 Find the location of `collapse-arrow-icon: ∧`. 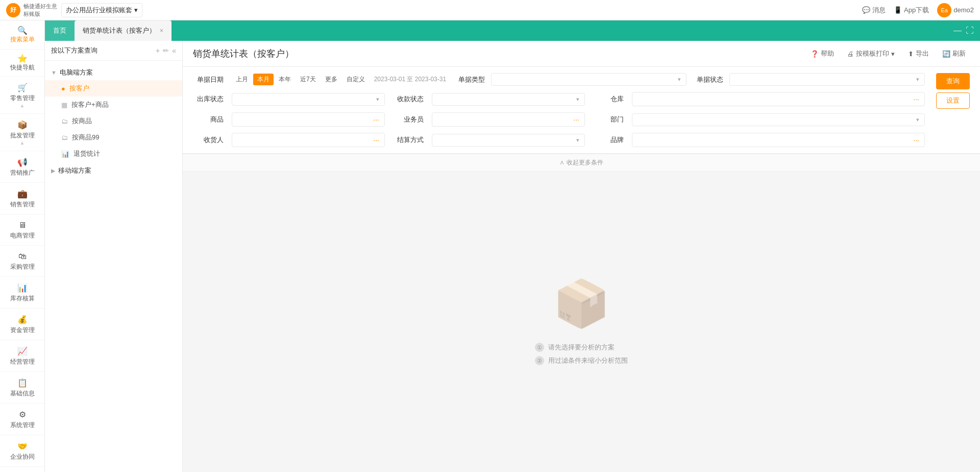

collapse-arrow-icon: ∧ is located at coordinates (562, 162).